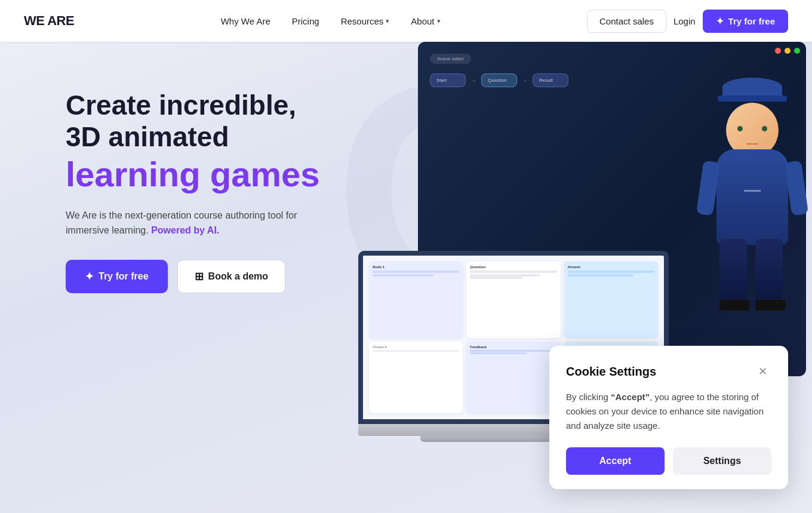 The image size is (812, 513). What do you see at coordinates (200, 121) in the screenshot?
I see `hero-title-line1: Create incredible, 3D animated` at bounding box center [200, 121].